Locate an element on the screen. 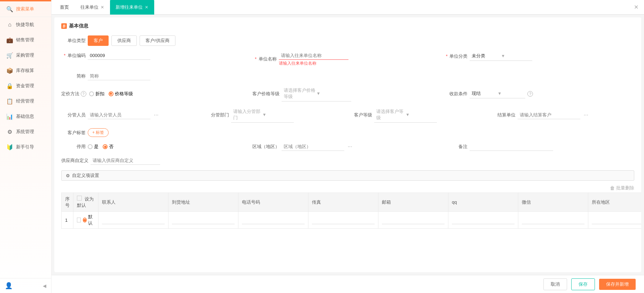  sidebar-item-operations: 📋 经营管理 is located at coordinates (26, 101).